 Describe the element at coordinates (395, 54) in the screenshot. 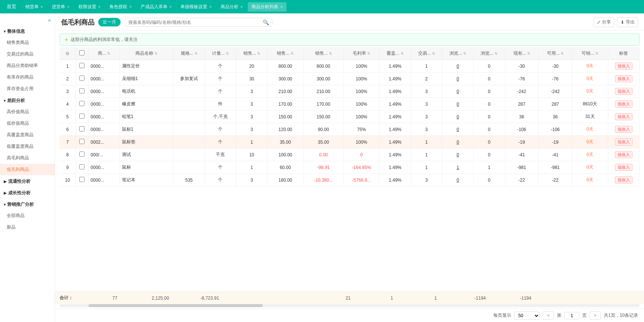

I see `col-coverage: 覆盖...⇅` at that location.